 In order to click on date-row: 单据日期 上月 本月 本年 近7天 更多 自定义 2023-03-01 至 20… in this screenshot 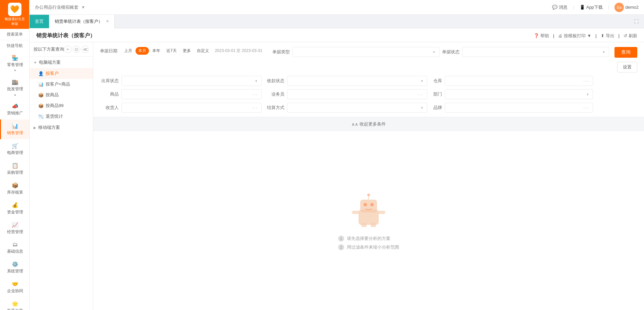, I will do `click(369, 57)`.